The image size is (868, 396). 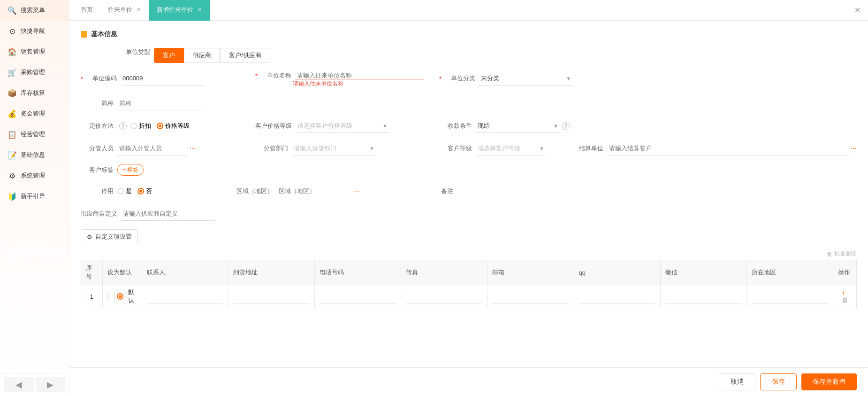 I want to click on sidebar-item-sales-label: 销售管理, so click(x=41, y=52).